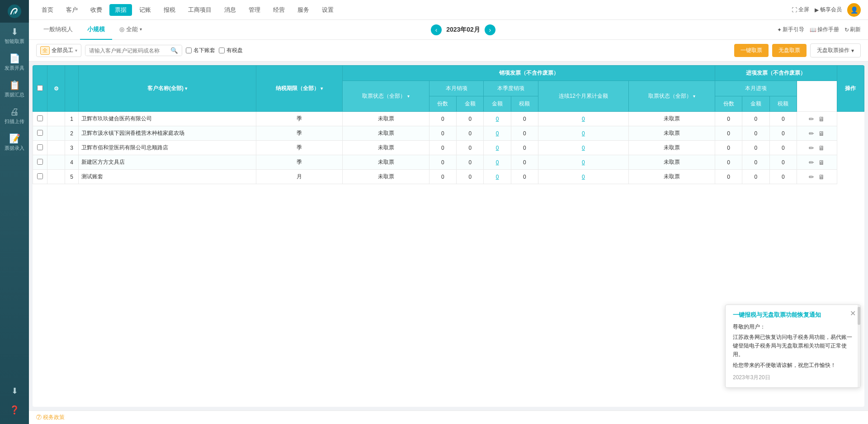  What do you see at coordinates (279, 10) in the screenshot?
I see `nav-item-operations: 经营` at bounding box center [279, 10].